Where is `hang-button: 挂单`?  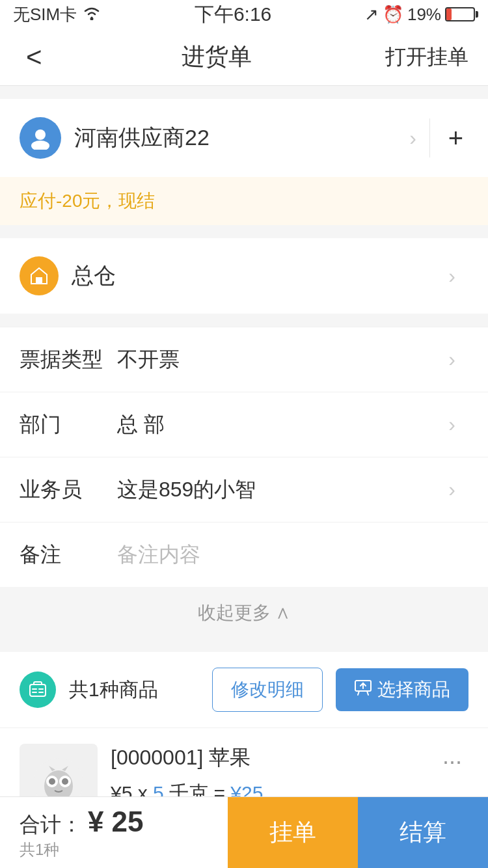 hang-button: 挂单 is located at coordinates (293, 833).